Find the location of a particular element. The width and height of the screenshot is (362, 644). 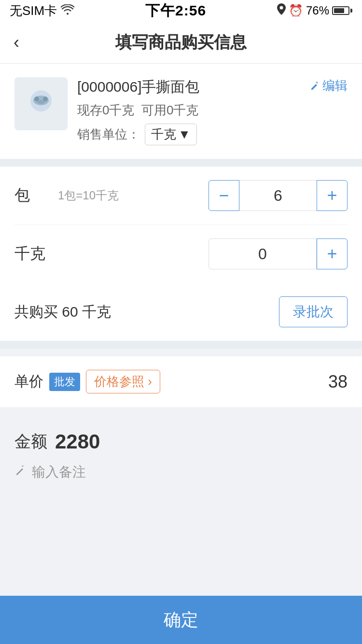

nav-bar: ‹ 填写商品购买信息 is located at coordinates (181, 42).